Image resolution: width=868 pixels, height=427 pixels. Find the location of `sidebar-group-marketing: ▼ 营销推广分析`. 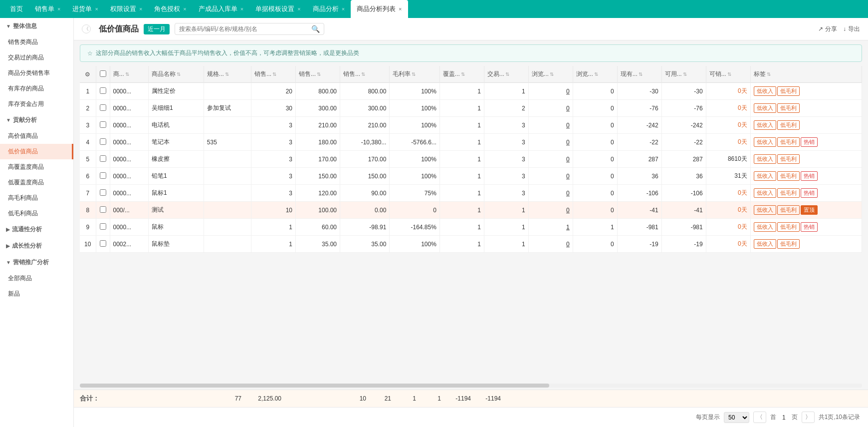

sidebar-group-marketing: ▼ 营销推广分析 is located at coordinates (37, 263).